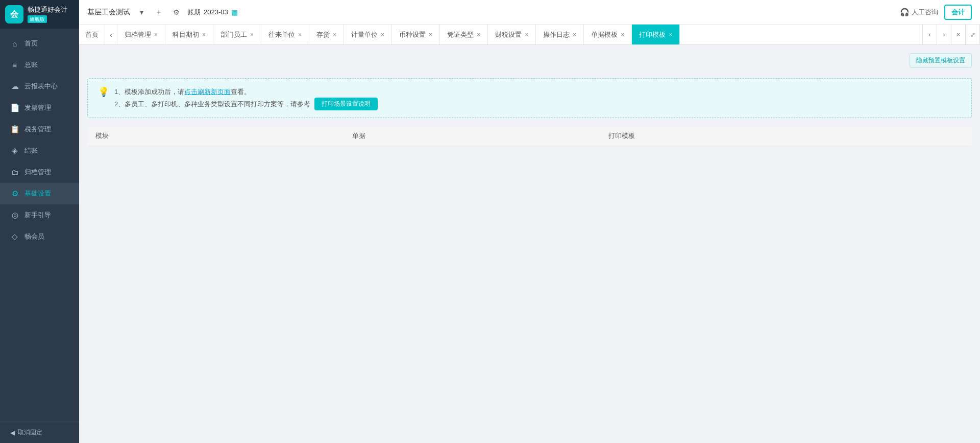 The image size is (980, 443). What do you see at coordinates (530, 136) in the screenshot?
I see `table-header-row: 模块 单据 打印模板` at bounding box center [530, 136].